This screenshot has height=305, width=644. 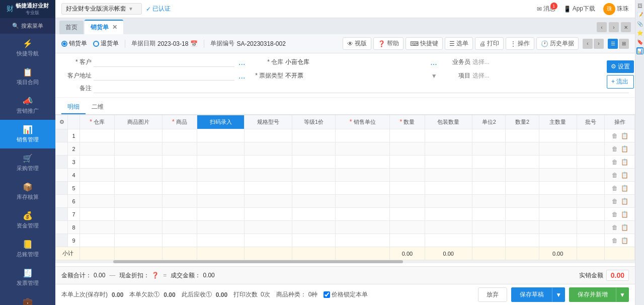 What do you see at coordinates (620, 82) in the screenshot?
I see `add-flow-btn: + 流出` at bounding box center [620, 82].